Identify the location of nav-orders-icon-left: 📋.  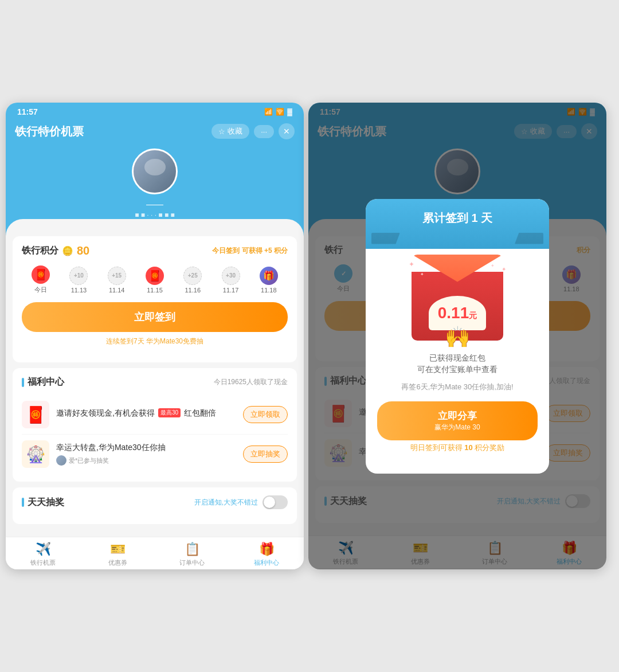
(193, 549).